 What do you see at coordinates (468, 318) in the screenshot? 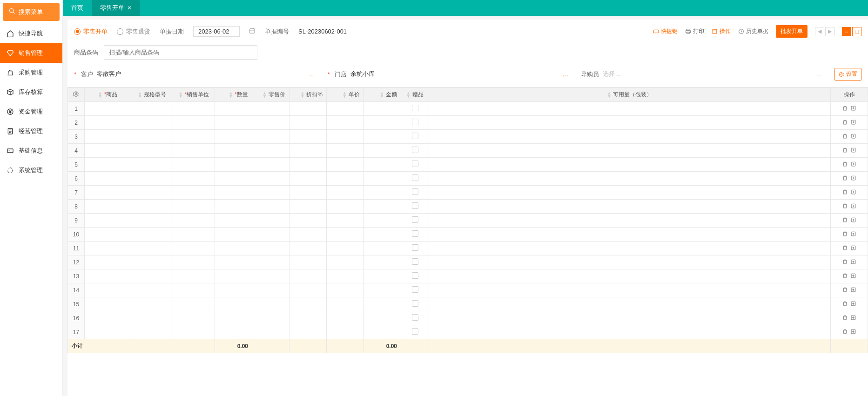
I see `table-row: 16` at bounding box center [468, 318].